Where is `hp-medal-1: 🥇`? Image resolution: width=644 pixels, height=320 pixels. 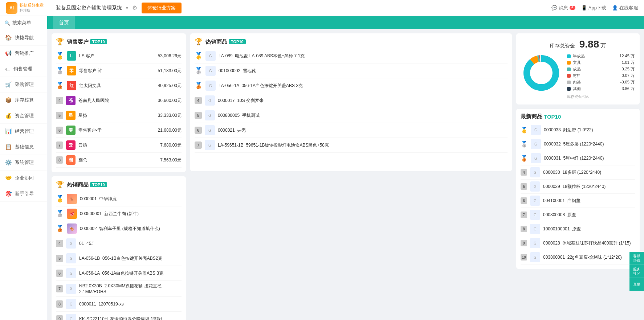 hp-medal-1: 🥇 is located at coordinates (60, 199).